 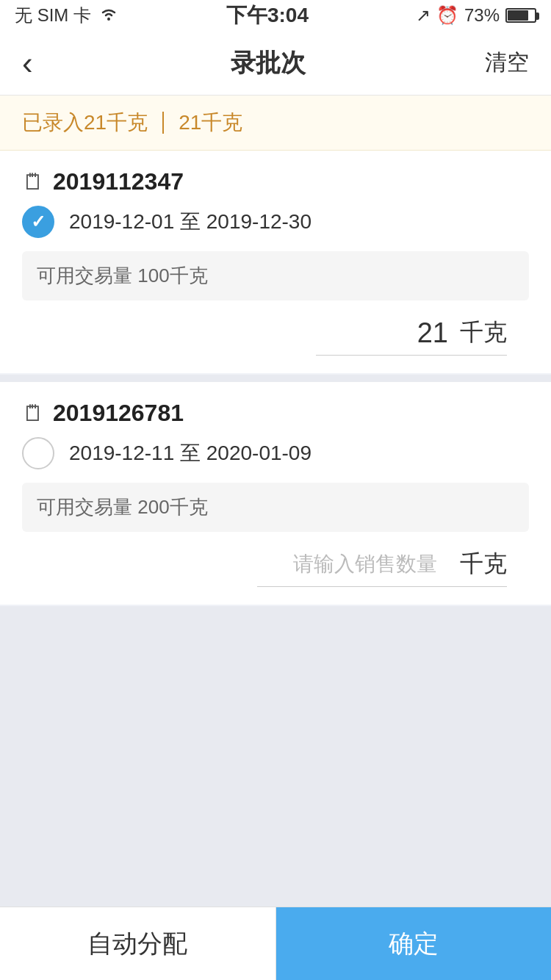 What do you see at coordinates (382, 586) in the screenshot?
I see `batch-2-underline` at bounding box center [382, 586].